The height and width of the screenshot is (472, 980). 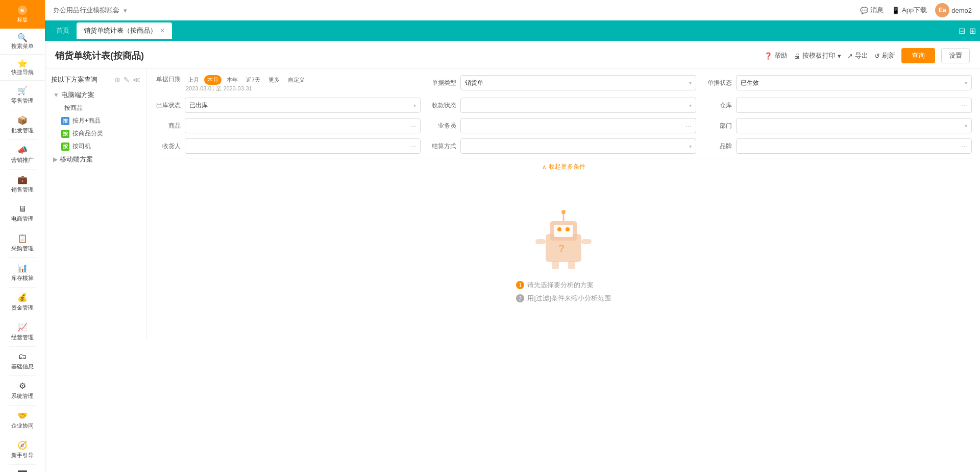 What do you see at coordinates (22, 416) in the screenshot?
I see `enterprise-icon: 🤝` at bounding box center [22, 416].